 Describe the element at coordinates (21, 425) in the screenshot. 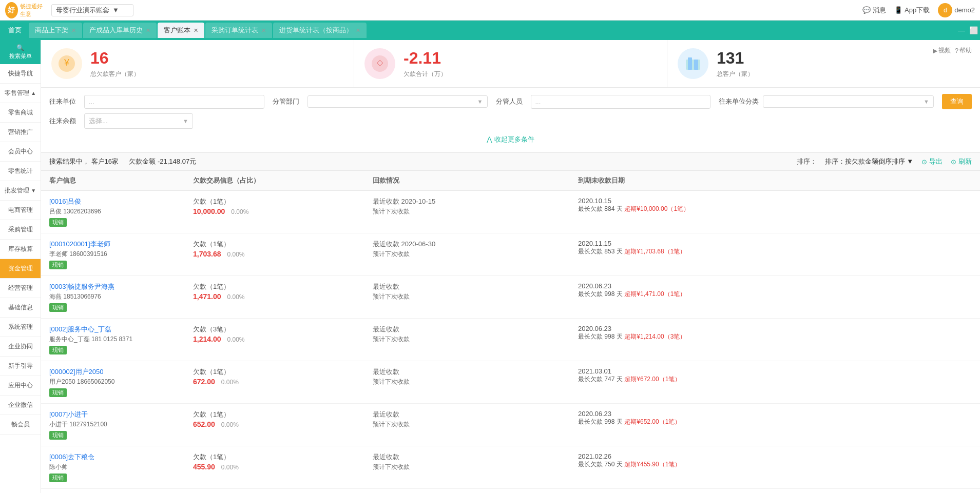

I see `sidebar-item-member: 畅会员` at that location.